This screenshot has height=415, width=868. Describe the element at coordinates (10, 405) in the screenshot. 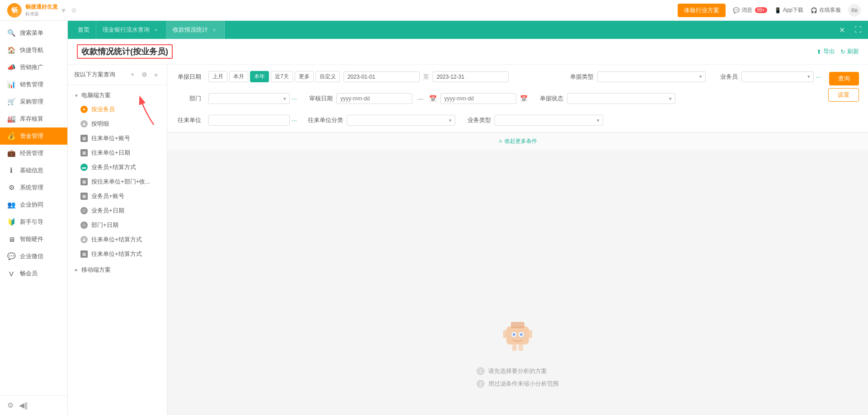

I see `sidebar-gear-icon: ⚙` at that location.